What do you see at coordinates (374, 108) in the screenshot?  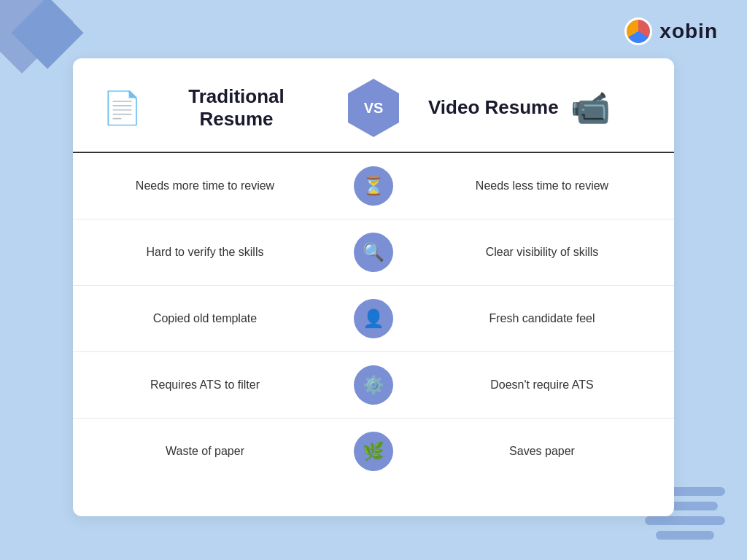 I see `vs-label: VS` at bounding box center [374, 108].